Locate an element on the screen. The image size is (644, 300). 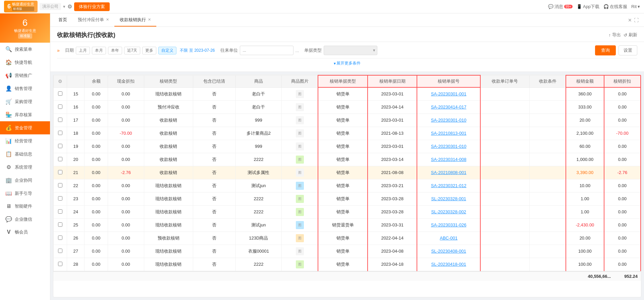
sidebar-item-system: ⚙ 系统管理 is located at coordinates (25, 167).